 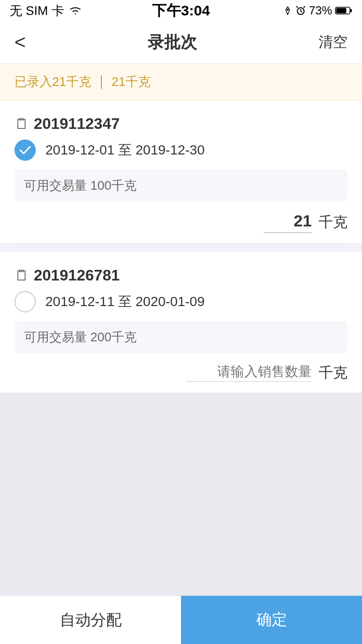 What do you see at coordinates (181, 620) in the screenshot?
I see `bottom-bar: 自动分配 确定` at bounding box center [181, 620].